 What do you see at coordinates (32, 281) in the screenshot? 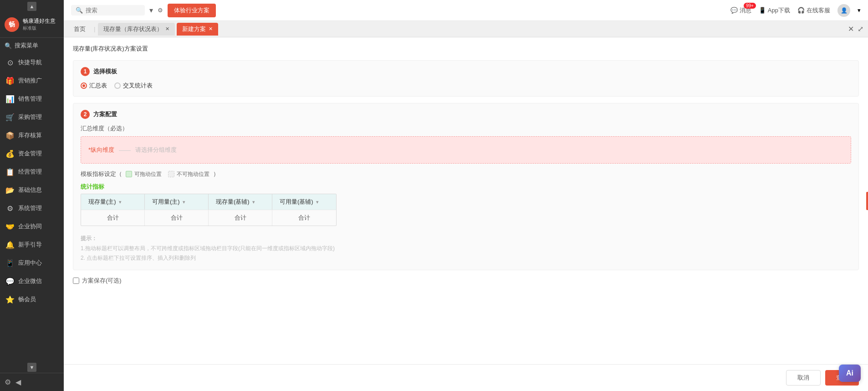
I see `sidebar-item-enterprise-wechat: 💬 企业微信` at bounding box center [32, 281].